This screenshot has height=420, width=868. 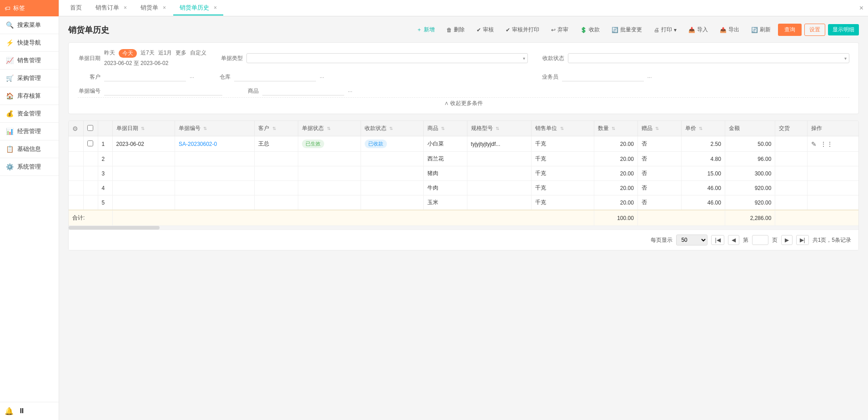 I want to click on table-scrollbar, so click(x=464, y=228).